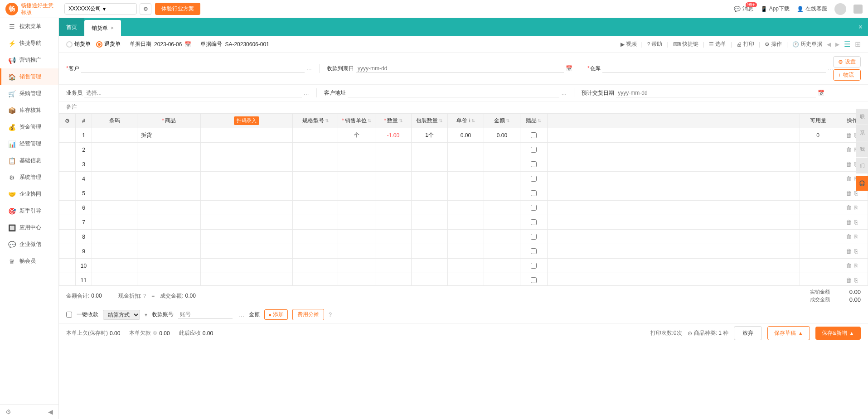 The image size is (868, 419). Describe the element at coordinates (169, 135) in the screenshot. I see `cell-product: 拆货` at that location.